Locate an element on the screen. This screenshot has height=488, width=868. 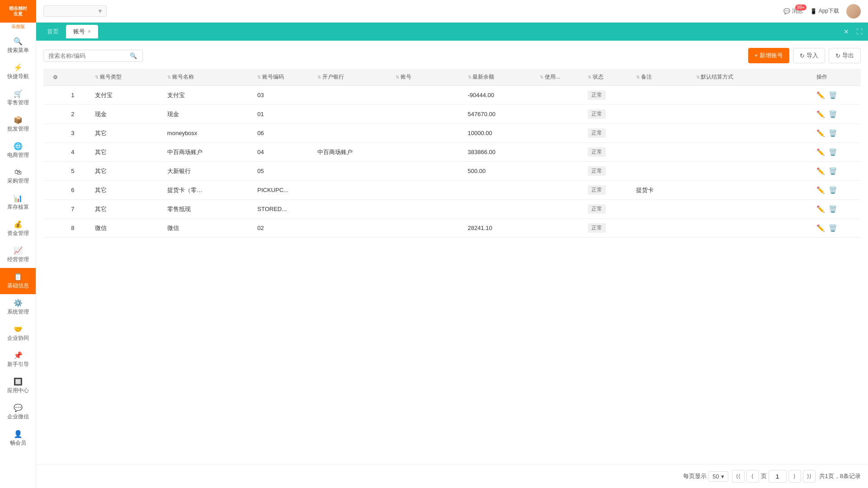
col-code: ⇅ 账号编码 is located at coordinates (284, 77).